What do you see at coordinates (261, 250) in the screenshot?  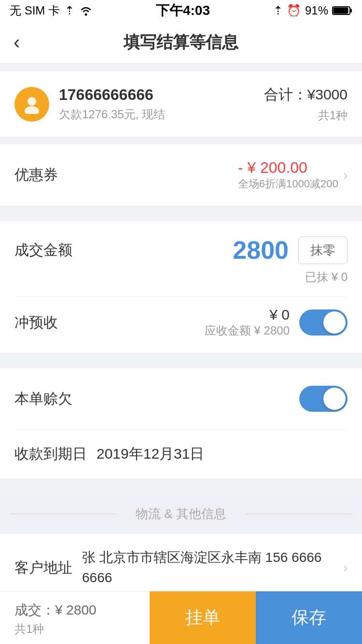 I see `transaction-amount: 2800` at bounding box center [261, 250].